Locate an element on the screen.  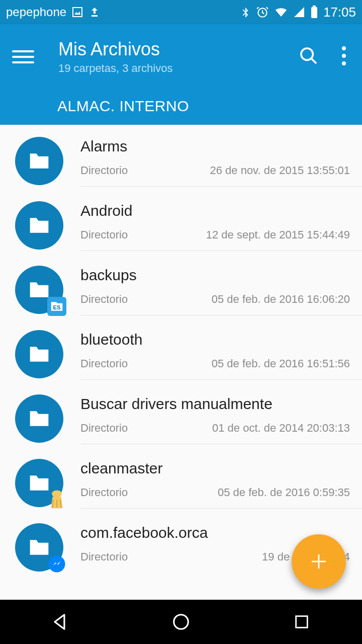
page-title: Mis Archivos is located at coordinates (178, 49).